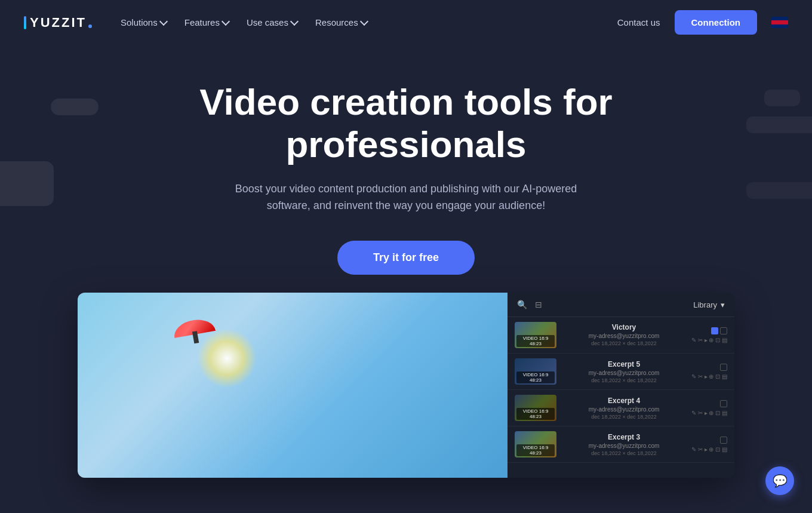  Describe the element at coordinates (621, 371) in the screenshot. I see `video-item-excerpt5: VIDEO 16:9 48:23 Excerpt 5 my-adress@yuz…` at that location.